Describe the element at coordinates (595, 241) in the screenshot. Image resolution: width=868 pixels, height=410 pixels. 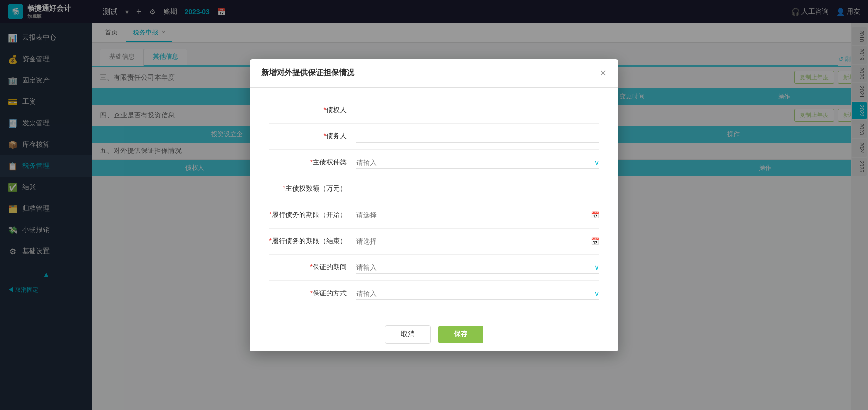
I see `calendar-icon-period-end: 📅` at that location.